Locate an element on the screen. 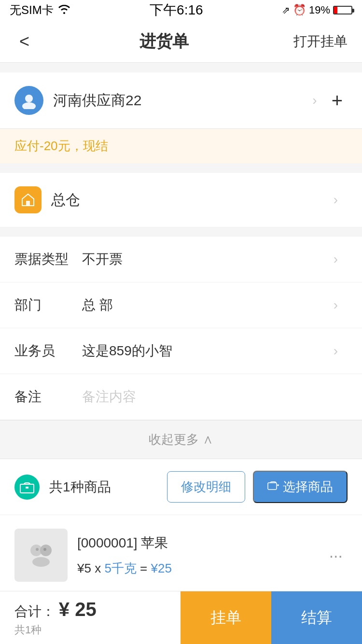 Image resolution: width=362 pixels, height=644 pixels. alert-text: 应付-20元，现结 is located at coordinates (61, 146).